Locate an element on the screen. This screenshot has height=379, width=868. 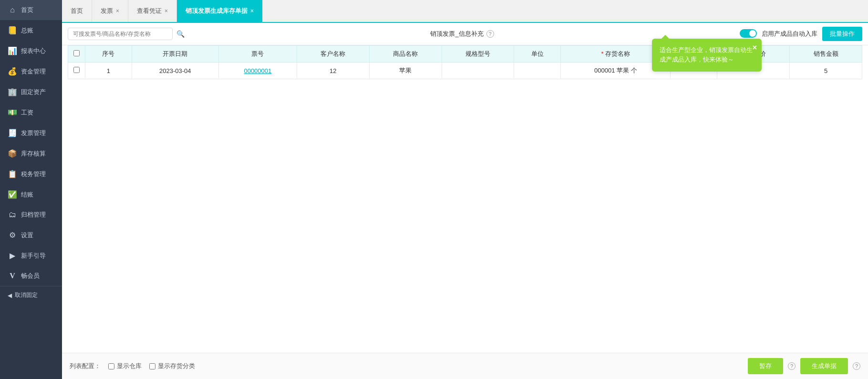
toolbar-right: × 适合生产型企业，销顶发票自动生成产成品入库，快来体验～ 启用产成品自动入库 … is located at coordinates (801, 34).